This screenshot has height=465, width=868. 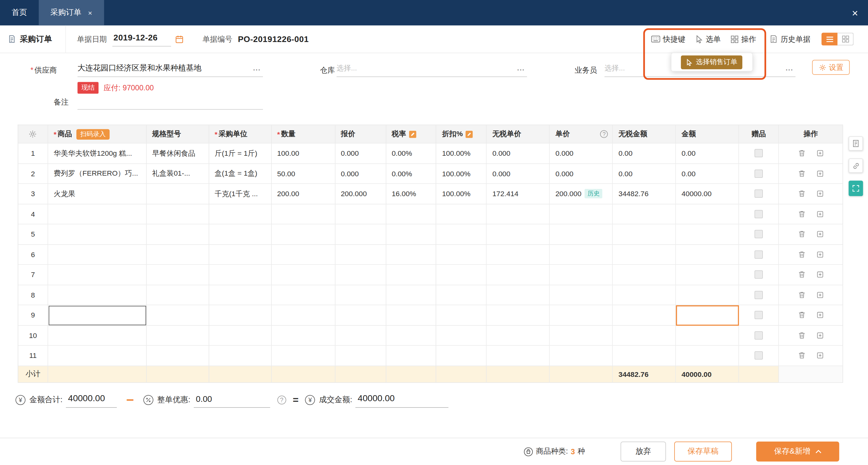 What do you see at coordinates (33, 134) in the screenshot?
I see `column-settings-header` at bounding box center [33, 134].